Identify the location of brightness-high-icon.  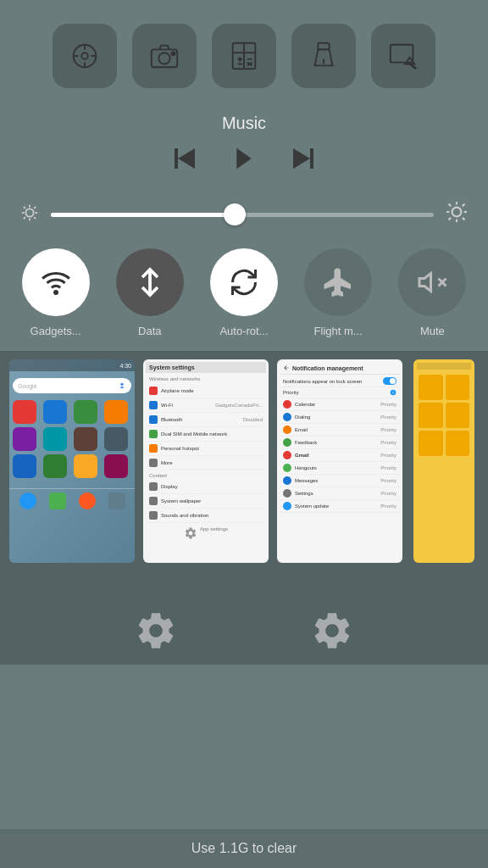
(457, 214).